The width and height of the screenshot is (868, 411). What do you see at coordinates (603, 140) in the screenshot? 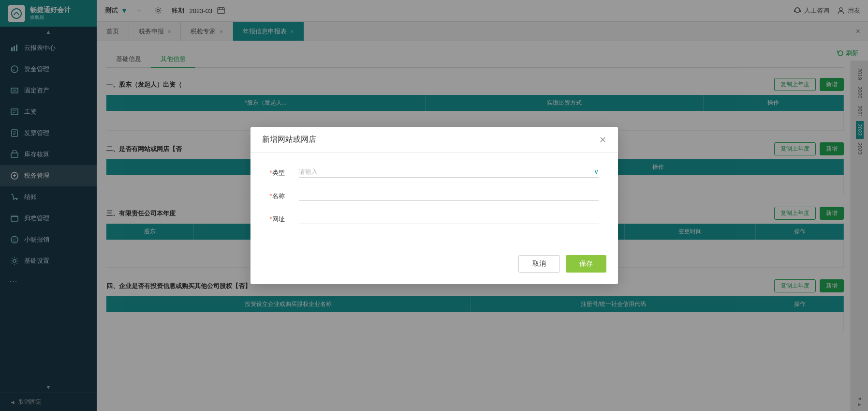
I see `modal-close-btn: ✕` at bounding box center [603, 140].